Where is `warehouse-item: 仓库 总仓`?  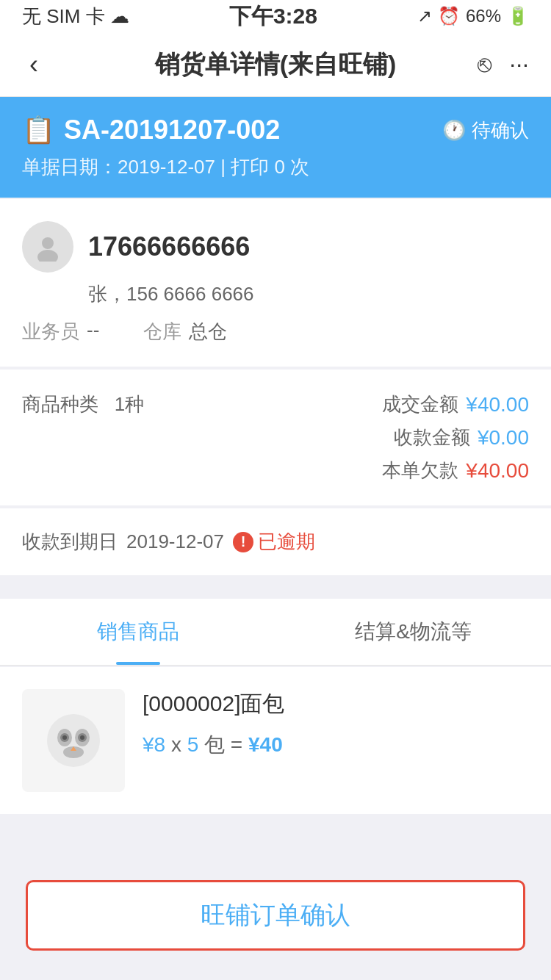
warehouse-item: 仓库 总仓 is located at coordinates (185, 332).